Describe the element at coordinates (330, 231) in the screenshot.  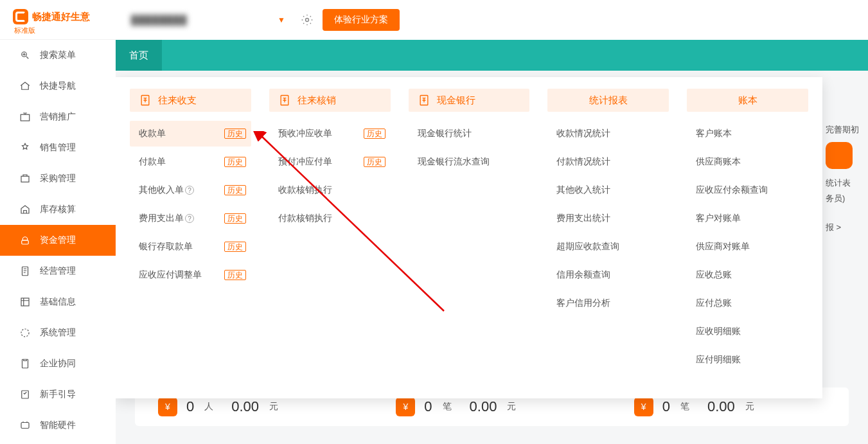
I see `flyout-column: 往来核销预收冲应收单历史预付冲应付单历史收款核销执行付款核销执行` at that location.